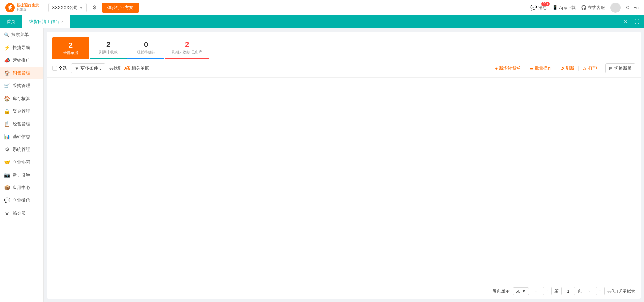 The height and width of the screenshot is (302, 644). I want to click on stat-all-label: 全部单据, so click(71, 53).